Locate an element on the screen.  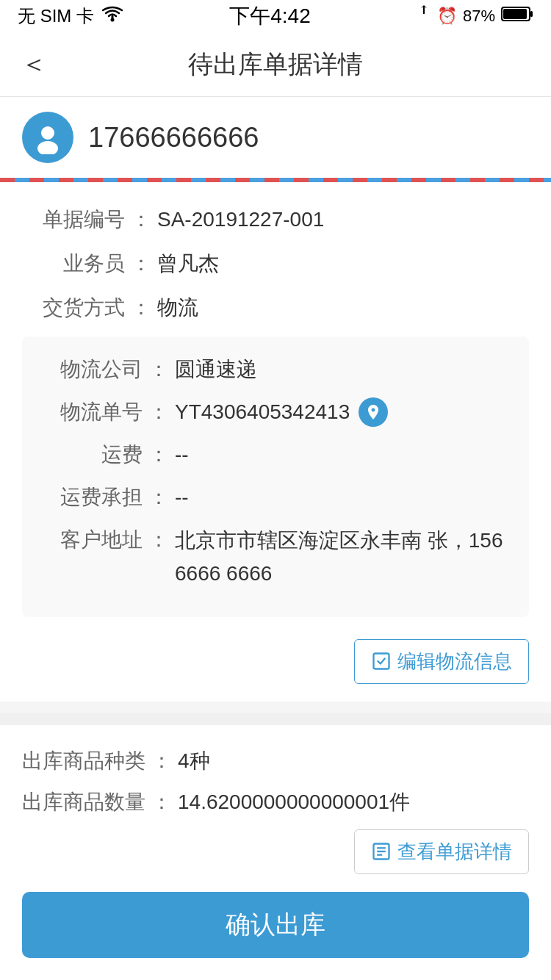
order-no-label: 单据编号 is located at coordinates (73, 220).